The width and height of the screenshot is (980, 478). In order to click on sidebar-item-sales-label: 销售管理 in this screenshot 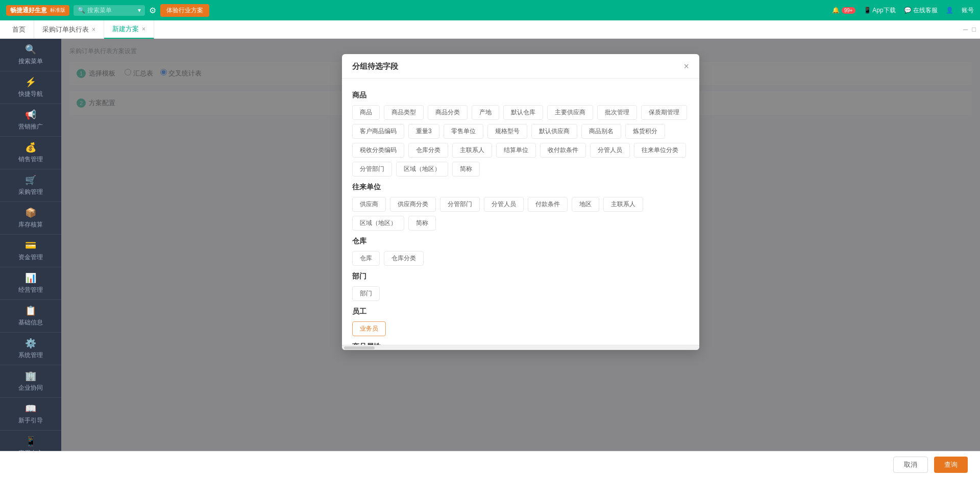, I will do `click(31, 159)`.